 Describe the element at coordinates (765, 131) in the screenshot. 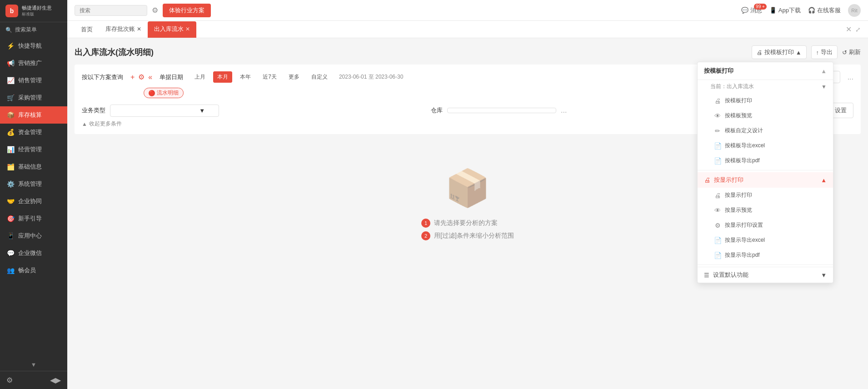

I see `dropdown-item-custom-design: ✏ 模板自定义设计` at that location.